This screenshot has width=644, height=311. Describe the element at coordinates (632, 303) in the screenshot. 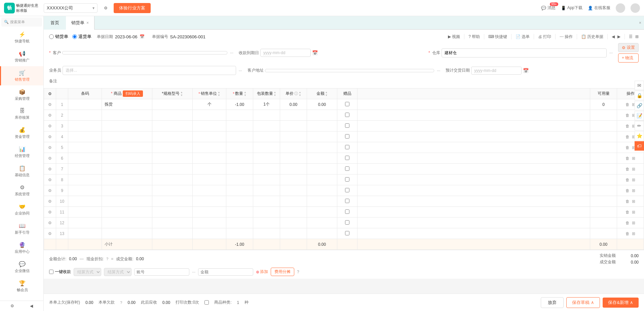

I see `save-new-dropdown-icon: ∧` at that location.